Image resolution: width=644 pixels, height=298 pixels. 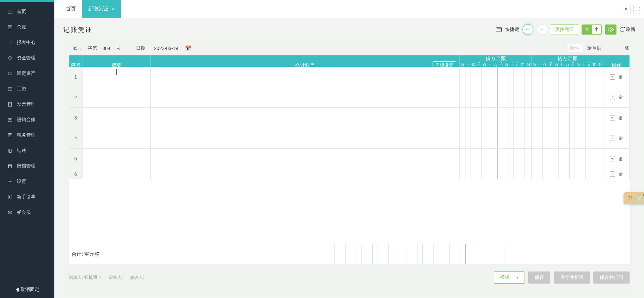 I want to click on voucher-number-input: 004, so click(x=106, y=48).